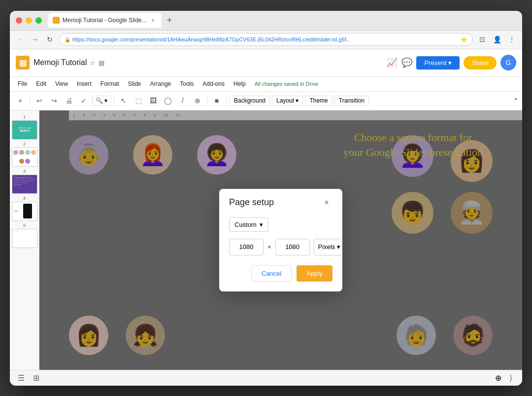 The image size is (532, 396). What do you see at coordinates (512, 39) in the screenshot?
I see `more-options-button: ⋮` at bounding box center [512, 39].